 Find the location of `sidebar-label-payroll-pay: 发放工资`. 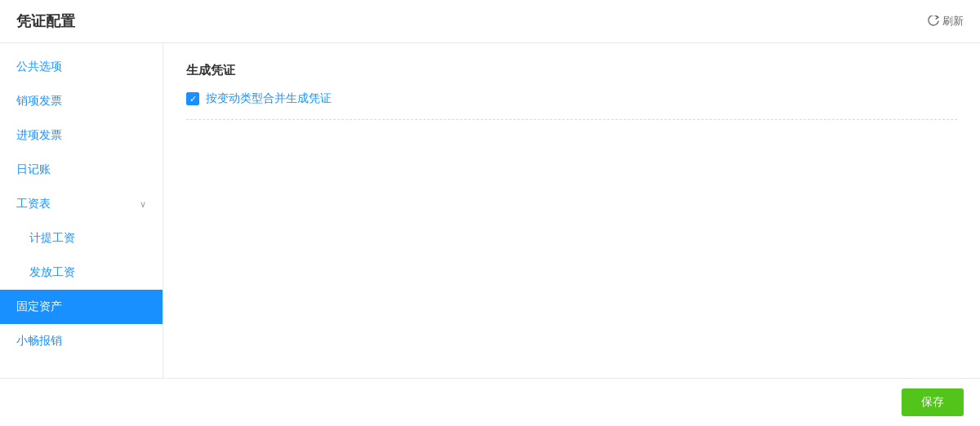

sidebar-label-payroll-pay: 发放工资 is located at coordinates (52, 273).